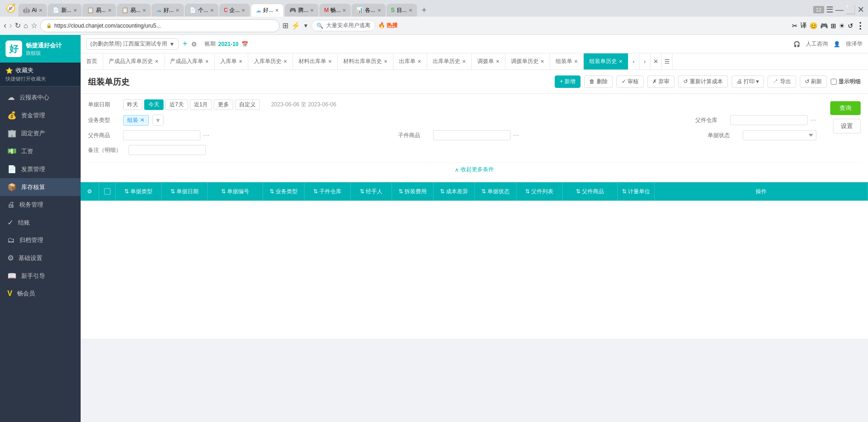 The image size is (868, 422). Describe the element at coordinates (780, 135) in the screenshot. I see `bill-status-select: 未审核 已审核` at that location.